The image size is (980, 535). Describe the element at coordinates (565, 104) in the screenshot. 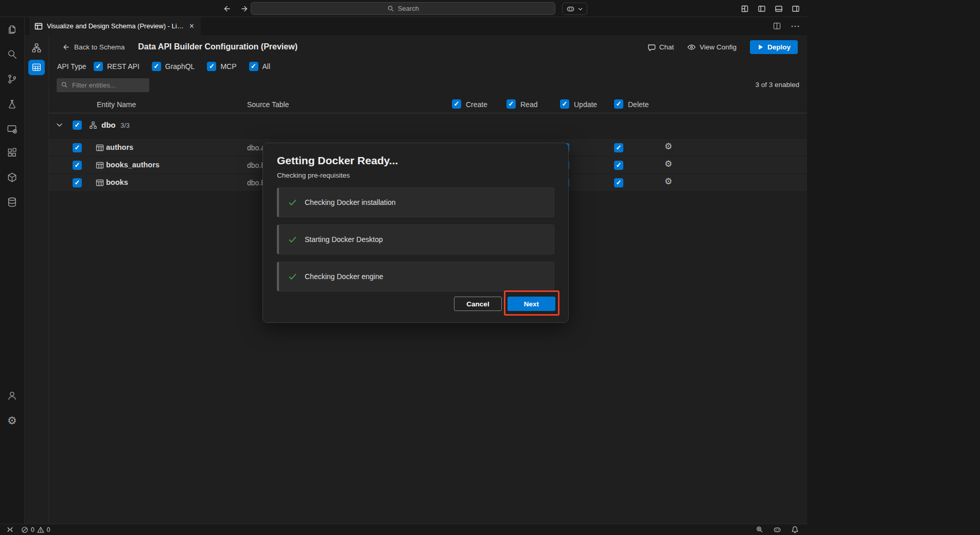

I see `update-all-checkbox` at that location.